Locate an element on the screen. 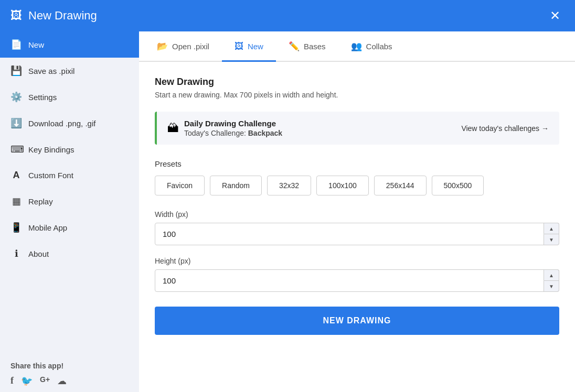 This screenshot has height=392, width=575. sidebar-item-key-bindings: ⌨ Key Bindings is located at coordinates (69, 149).